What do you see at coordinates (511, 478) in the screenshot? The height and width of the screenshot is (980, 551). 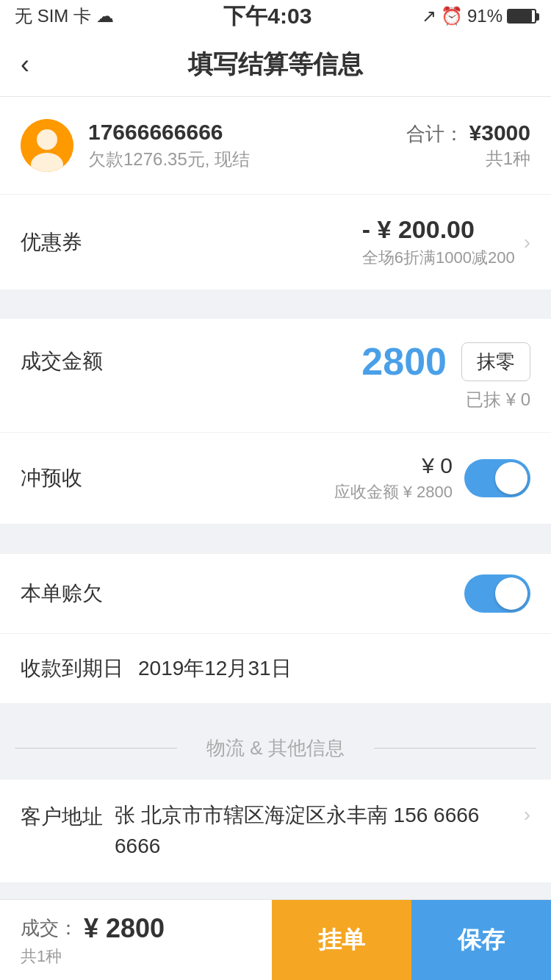 I see `toggle-knob` at bounding box center [511, 478].